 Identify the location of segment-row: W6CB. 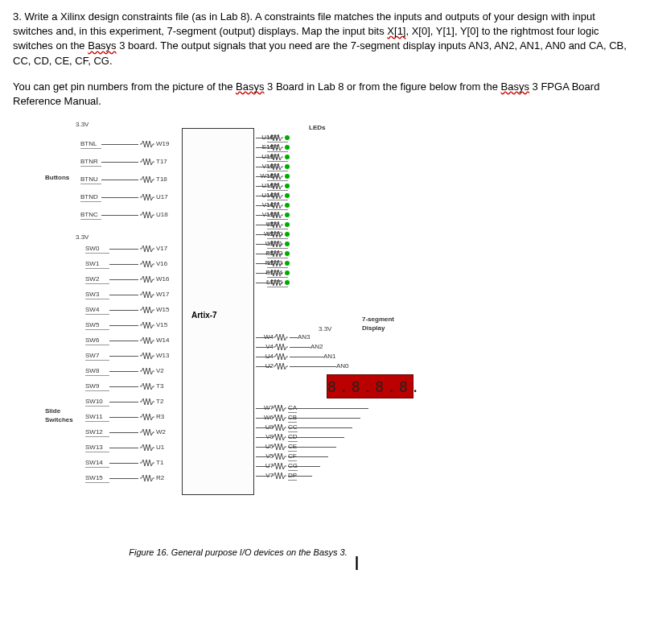
(308, 417).